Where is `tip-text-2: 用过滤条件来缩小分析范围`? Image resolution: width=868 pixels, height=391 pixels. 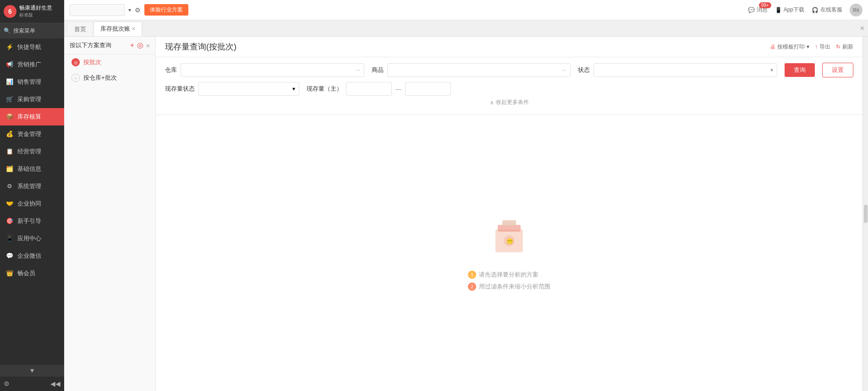
tip-text-2: 用过滤条件来缩小分析范围 is located at coordinates (515, 287).